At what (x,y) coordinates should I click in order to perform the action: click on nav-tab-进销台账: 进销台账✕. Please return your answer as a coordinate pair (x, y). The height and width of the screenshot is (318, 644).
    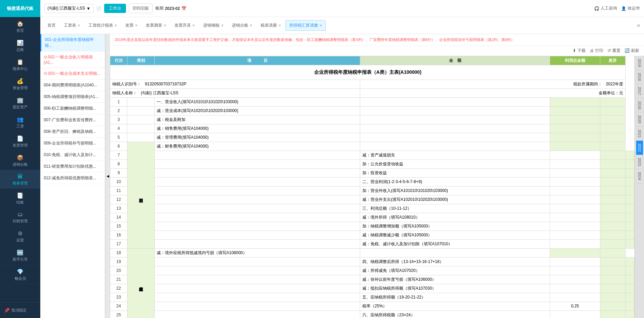
    Looking at the image, I should click on (242, 25).